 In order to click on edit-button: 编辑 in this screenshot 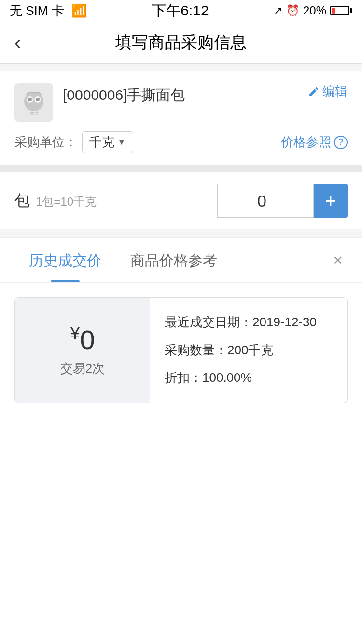, I will do `click(328, 92)`.